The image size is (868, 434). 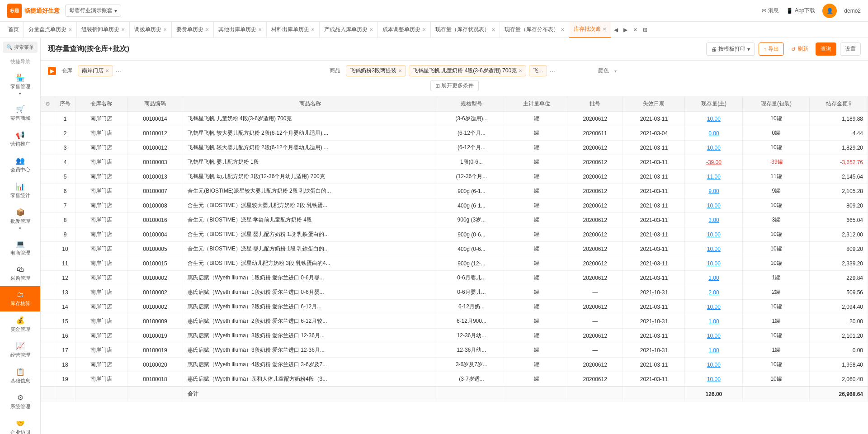 I want to click on tab-fenliangpandian: 分量盘点单历史 ✕, so click(x=51, y=30).